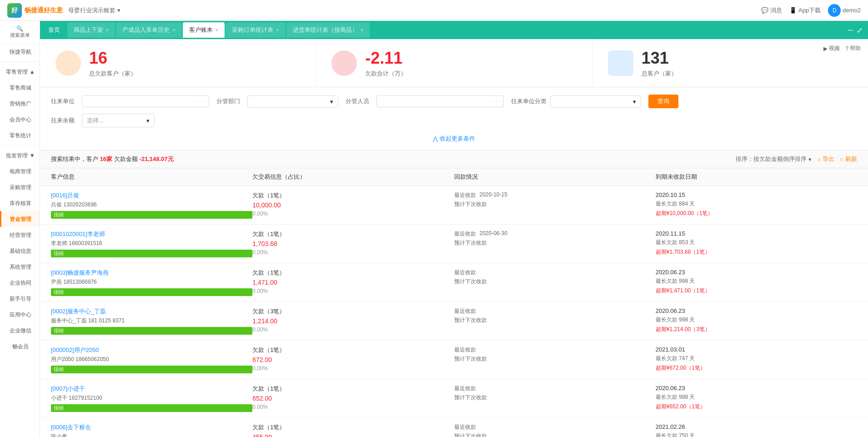  Describe the element at coordinates (20, 330) in the screenshot. I see `sidebar-item-wechat: 企业微信` at that location.